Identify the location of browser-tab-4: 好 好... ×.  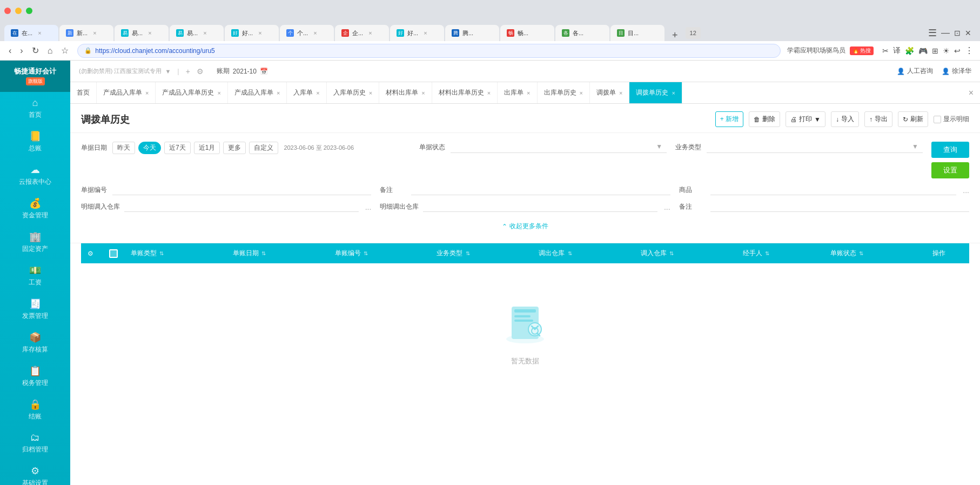
(252, 33).